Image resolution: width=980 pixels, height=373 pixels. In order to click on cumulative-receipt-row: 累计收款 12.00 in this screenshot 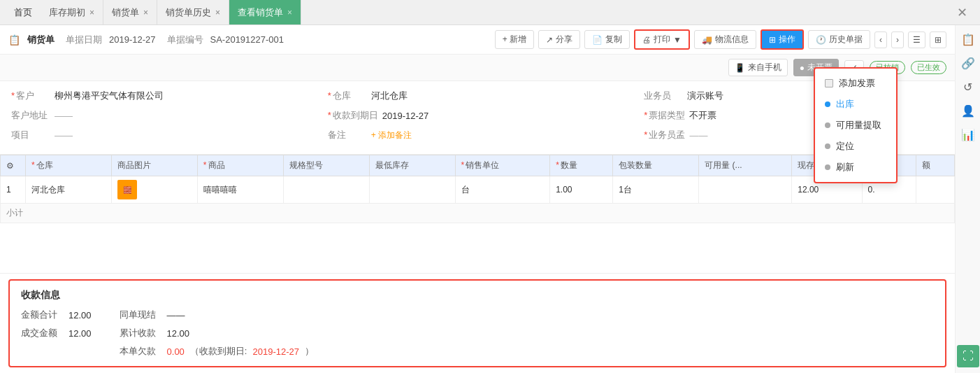, I will do `click(217, 333)`.